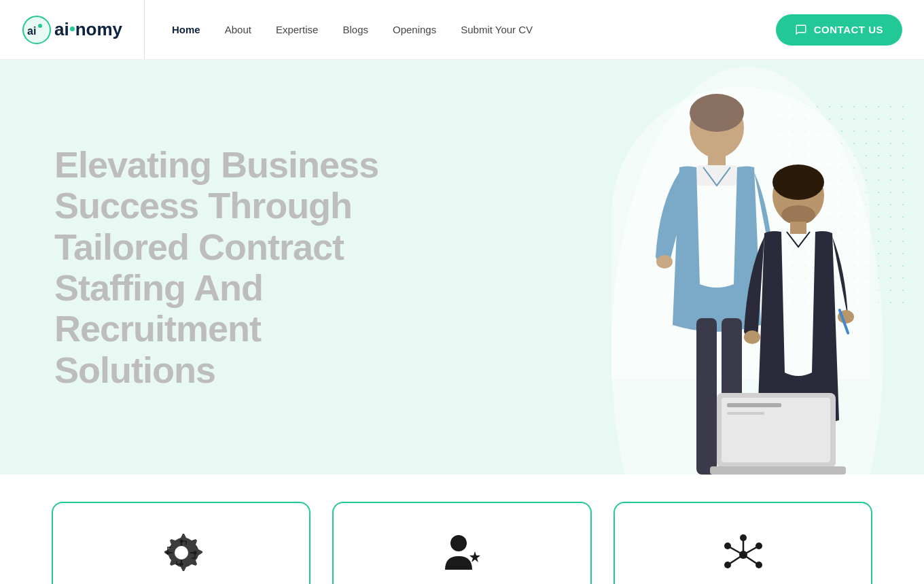 The image size is (924, 584). Describe the element at coordinates (37, 30) in the screenshot. I see `logo-svg-icon: ai` at that location.